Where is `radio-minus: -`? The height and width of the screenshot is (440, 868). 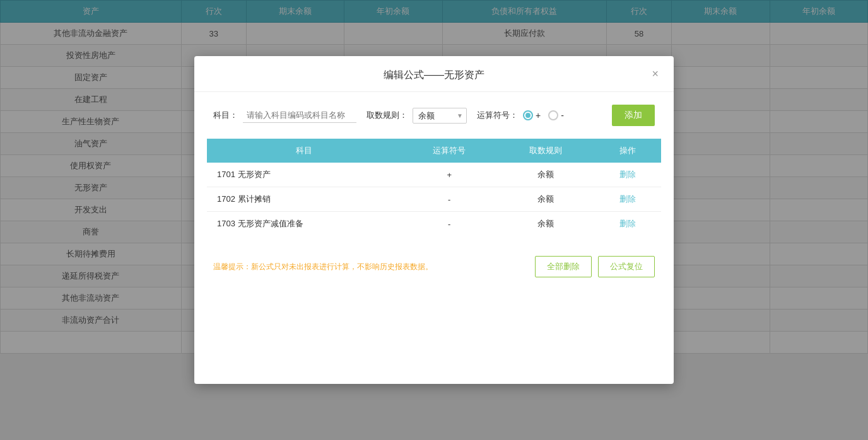
radio-minus: - is located at coordinates (556, 115).